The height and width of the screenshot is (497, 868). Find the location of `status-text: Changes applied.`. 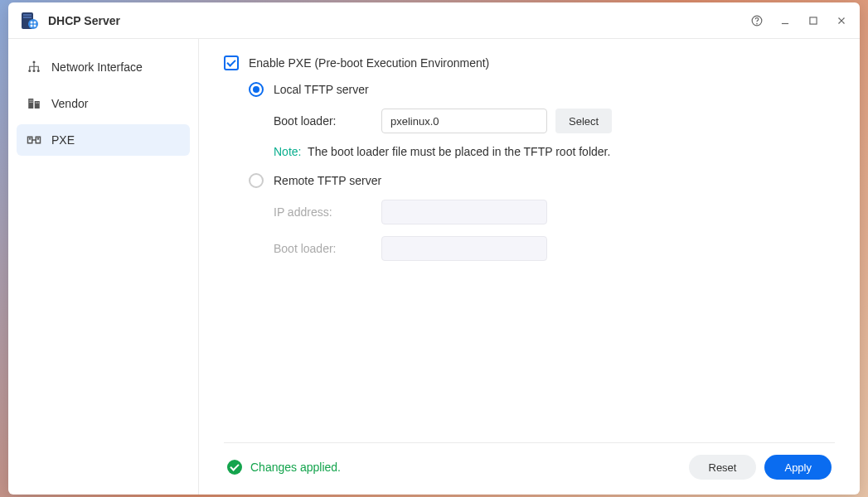

status-text: Changes applied. is located at coordinates (295, 467).